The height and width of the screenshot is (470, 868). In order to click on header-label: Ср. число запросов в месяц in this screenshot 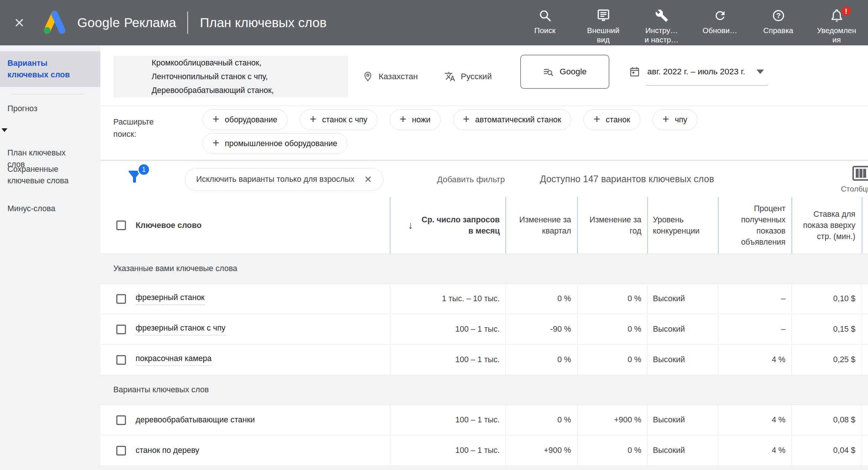, I will do `click(459, 225)`.